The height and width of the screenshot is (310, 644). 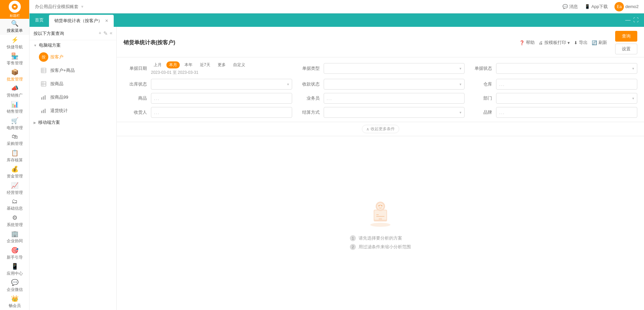 I want to click on shortcut-last-month: 上月, so click(x=158, y=65).